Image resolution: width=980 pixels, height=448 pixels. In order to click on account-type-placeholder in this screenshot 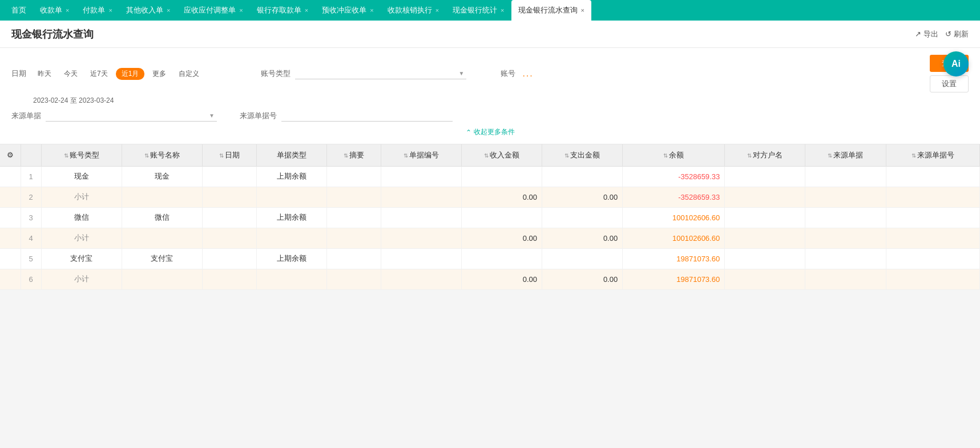, I will do `click(377, 73)`.